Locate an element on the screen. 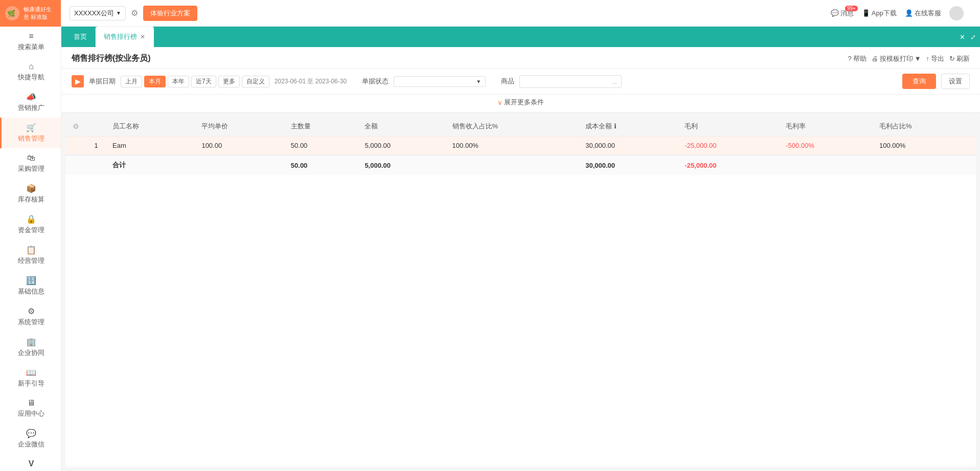 This screenshot has width=980, height=471. date-current-month-btn: 本月 is located at coordinates (155, 82).